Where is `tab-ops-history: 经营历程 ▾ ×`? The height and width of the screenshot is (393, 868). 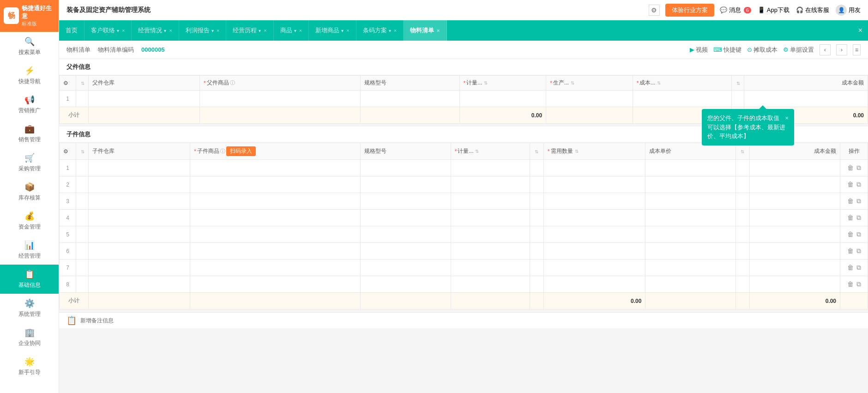
tab-ops-history: 经营历程 ▾ × is located at coordinates (250, 30).